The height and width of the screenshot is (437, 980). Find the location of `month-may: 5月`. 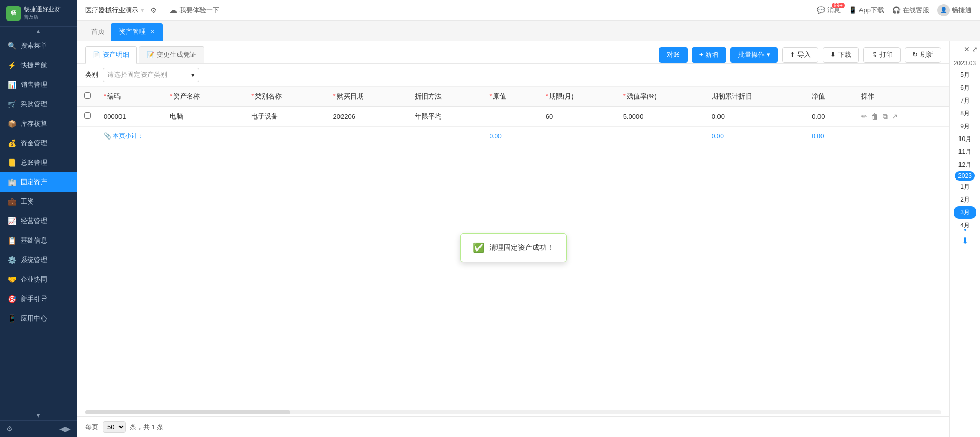

month-may: 5月 is located at coordinates (965, 75).